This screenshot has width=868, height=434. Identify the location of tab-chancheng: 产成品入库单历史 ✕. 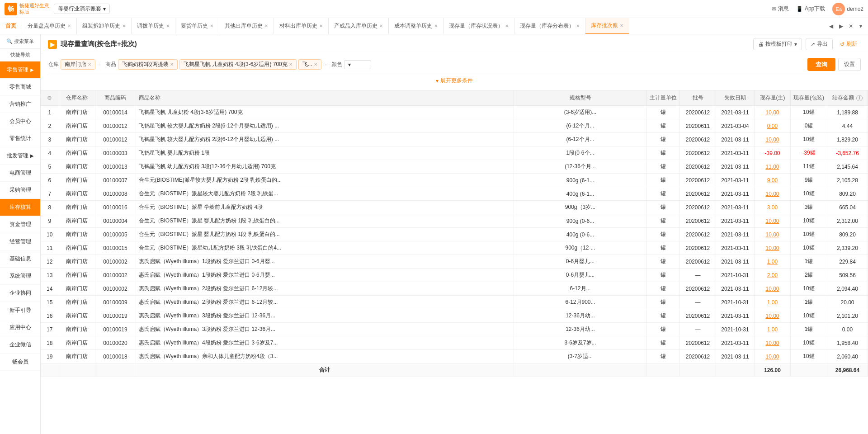
(359, 26).